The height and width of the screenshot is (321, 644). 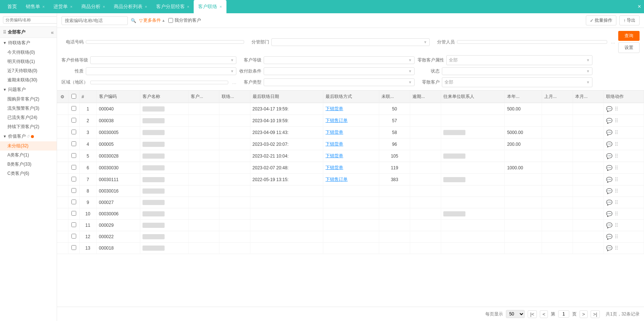 What do you see at coordinates (74, 96) in the screenshot?
I see `select-all-checkbox` at bounding box center [74, 96].